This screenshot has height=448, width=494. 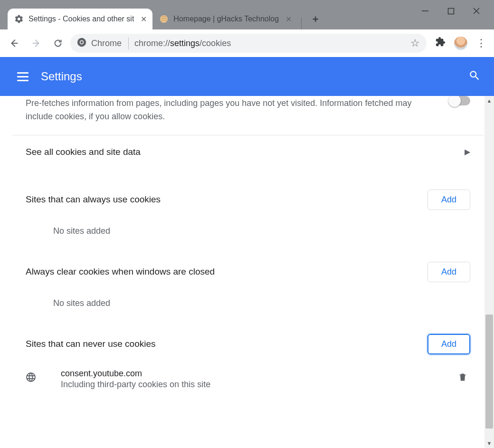 What do you see at coordinates (19, 19) in the screenshot?
I see `gear-icon` at bounding box center [19, 19].